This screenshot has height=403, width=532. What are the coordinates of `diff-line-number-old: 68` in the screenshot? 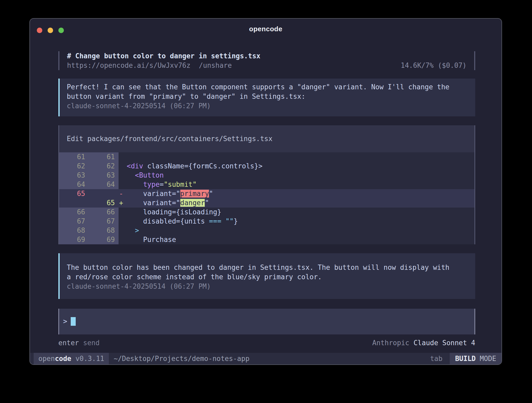 It's located at (74, 231).